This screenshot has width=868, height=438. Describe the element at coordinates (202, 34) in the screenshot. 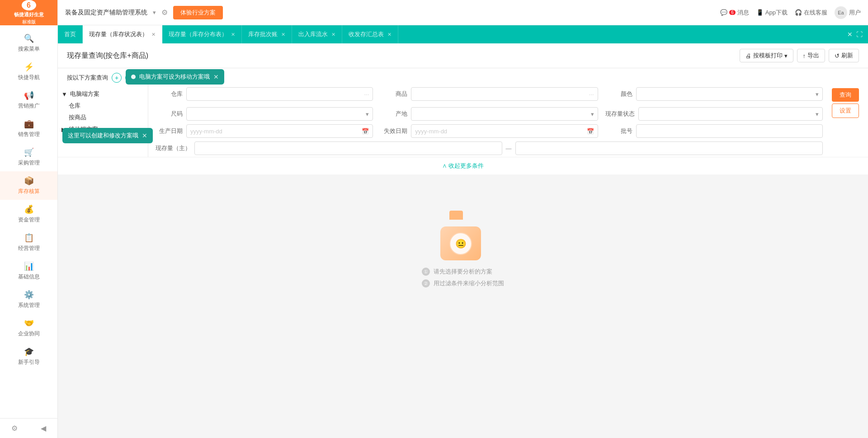

I see `tab-inventory-dist: 现存量（库存分布表） ✕` at that location.